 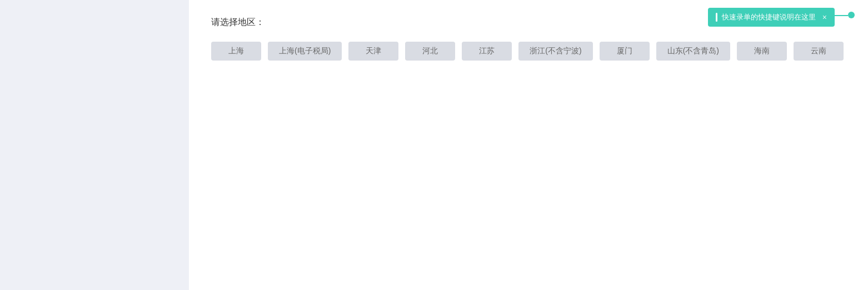 What do you see at coordinates (825, 17) in the screenshot?
I see `tooltip-close-button: ×` at bounding box center [825, 17].